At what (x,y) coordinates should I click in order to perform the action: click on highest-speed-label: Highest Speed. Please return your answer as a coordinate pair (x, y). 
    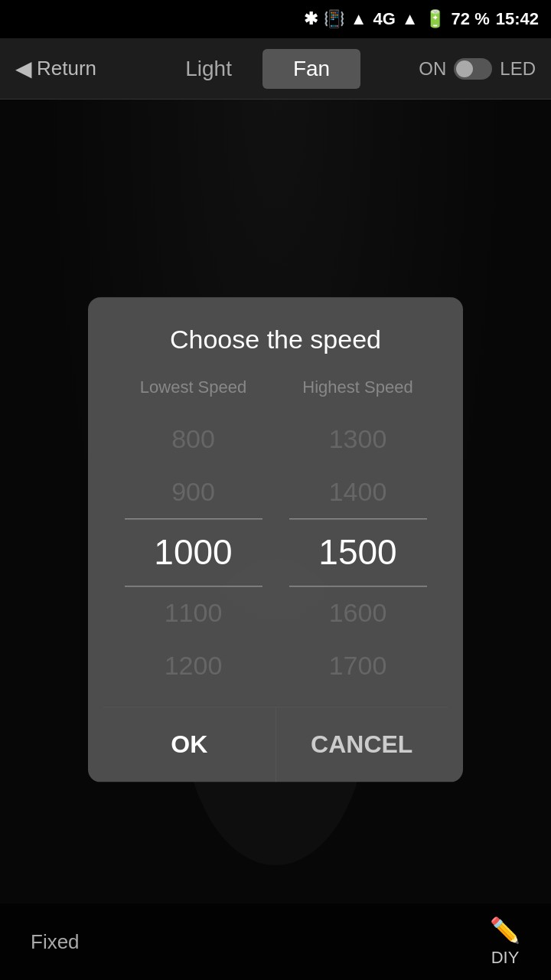
    Looking at the image, I should click on (357, 387).